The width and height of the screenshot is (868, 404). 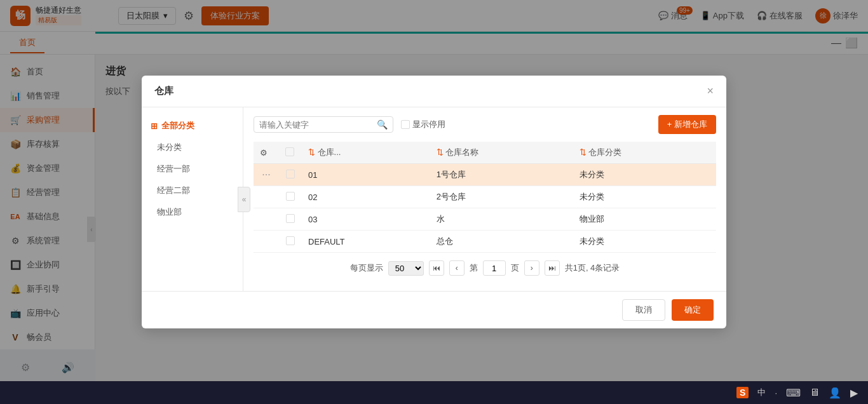 What do you see at coordinates (502, 175) in the screenshot?
I see `row-name-1: 1号仓库` at bounding box center [502, 175].